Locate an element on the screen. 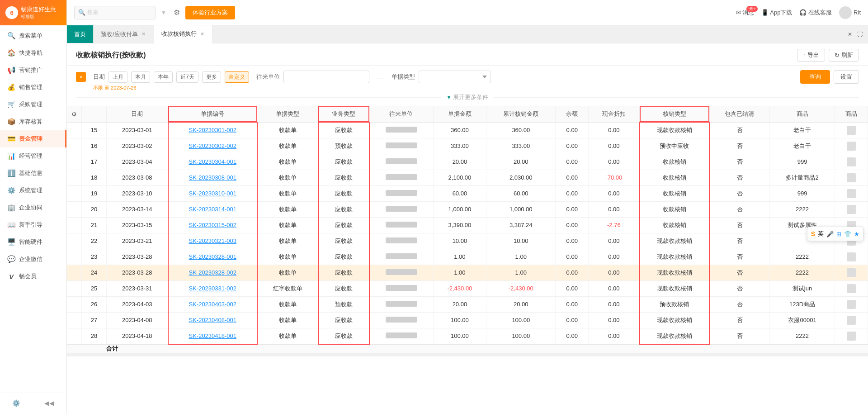 Image resolution: width=868 pixels, height=413 pixels. cell-doc-no: SK-20230314-001 is located at coordinates (212, 209).